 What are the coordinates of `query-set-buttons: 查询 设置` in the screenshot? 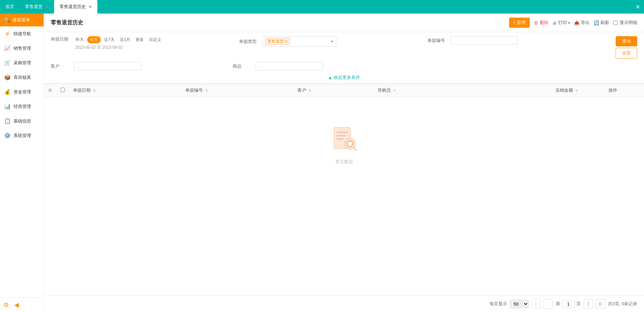 It's located at (626, 47).